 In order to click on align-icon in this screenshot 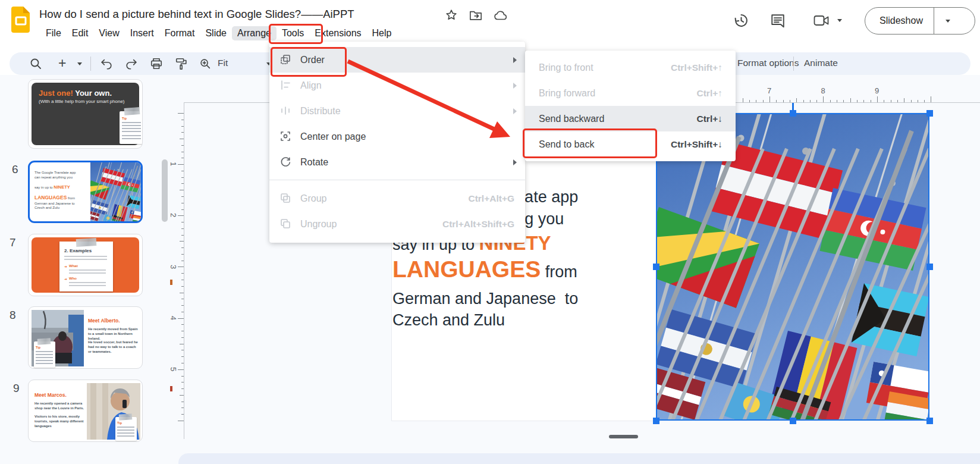, I will do `click(285, 85)`.